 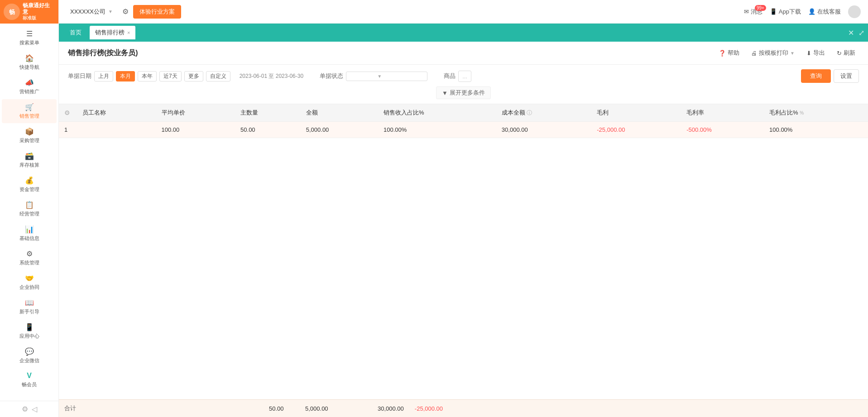 I want to click on goods-filter: 商品 ..., so click(x=457, y=76).